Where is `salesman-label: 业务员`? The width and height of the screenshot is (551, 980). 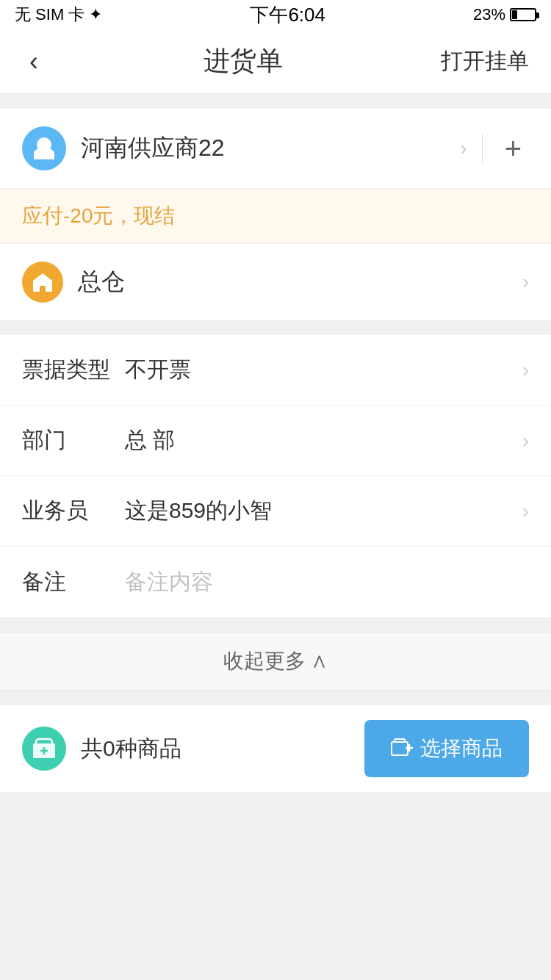
salesman-label: 业务员 is located at coordinates (73, 511).